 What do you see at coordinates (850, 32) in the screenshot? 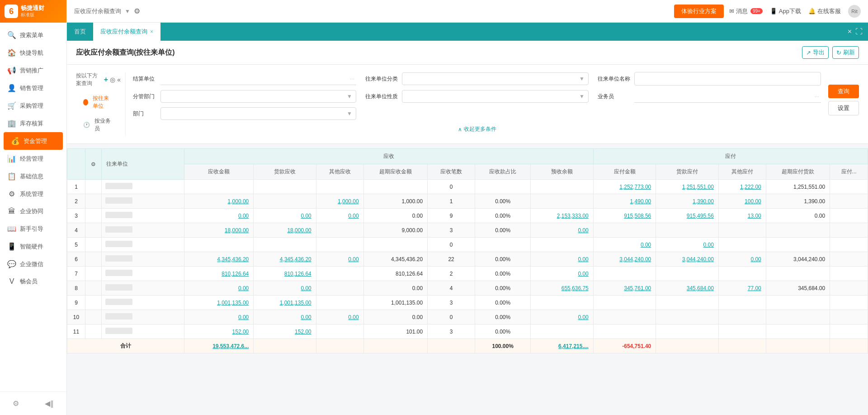
I see `tab-close-all-icon: ×` at bounding box center [850, 32].